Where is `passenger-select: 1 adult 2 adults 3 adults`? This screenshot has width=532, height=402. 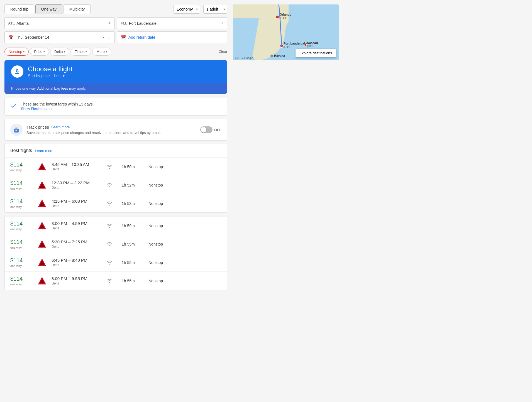
passenger-select: 1 adult 2 adults 3 adults is located at coordinates (215, 9).